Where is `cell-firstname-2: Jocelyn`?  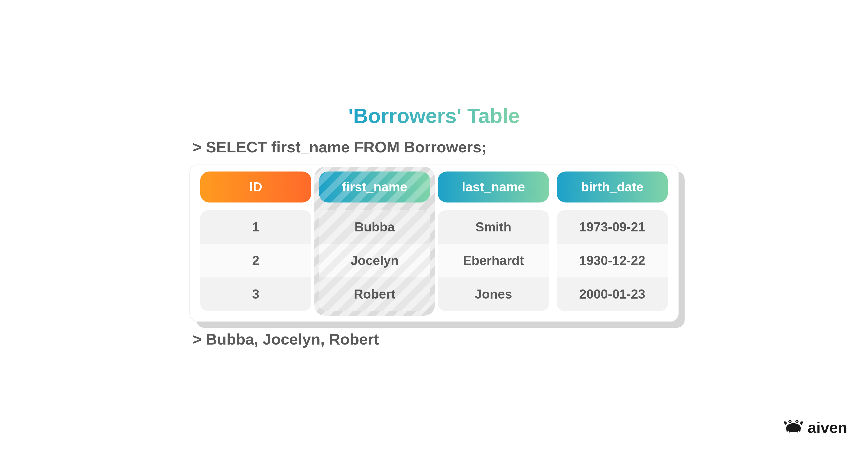 cell-firstname-2: Jocelyn is located at coordinates (375, 261).